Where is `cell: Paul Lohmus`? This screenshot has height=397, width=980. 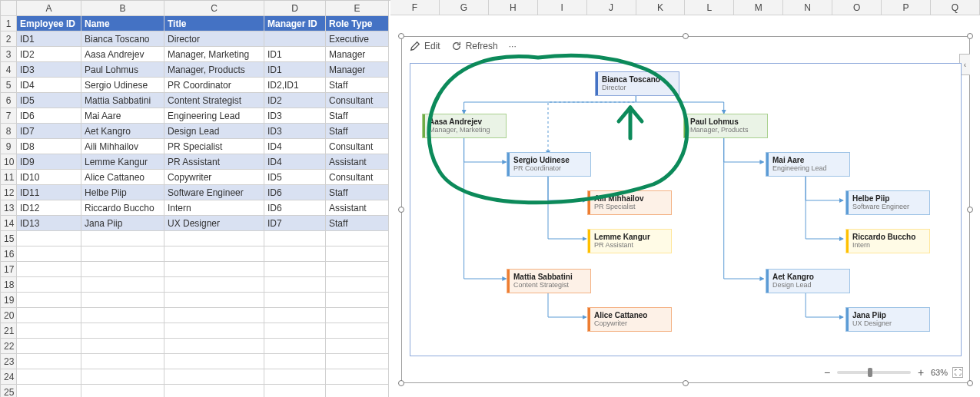 cell: Paul Lohmus is located at coordinates (123, 70).